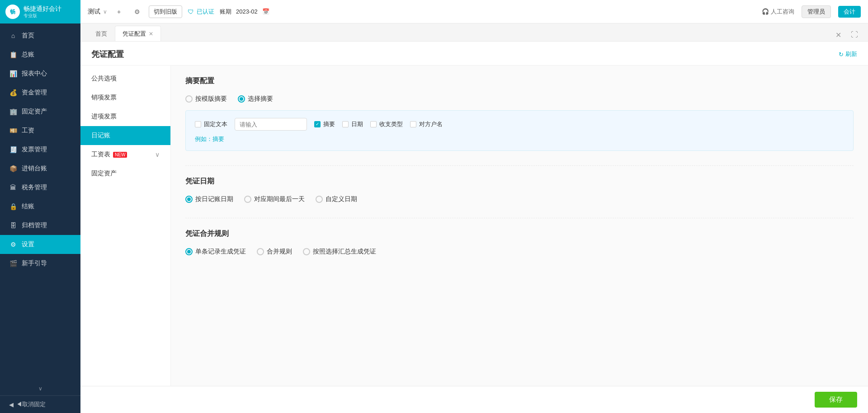 The width and height of the screenshot is (868, 413). I want to click on merge-option-single: 单条记录生成凭证, so click(216, 252).